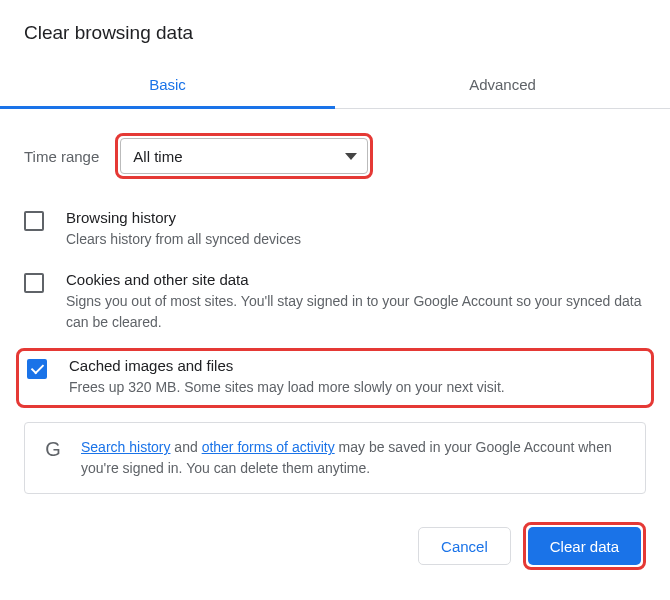 The image size is (670, 600). What do you see at coordinates (584, 546) in the screenshot?
I see `clear-data-highlight: Clear data` at bounding box center [584, 546].